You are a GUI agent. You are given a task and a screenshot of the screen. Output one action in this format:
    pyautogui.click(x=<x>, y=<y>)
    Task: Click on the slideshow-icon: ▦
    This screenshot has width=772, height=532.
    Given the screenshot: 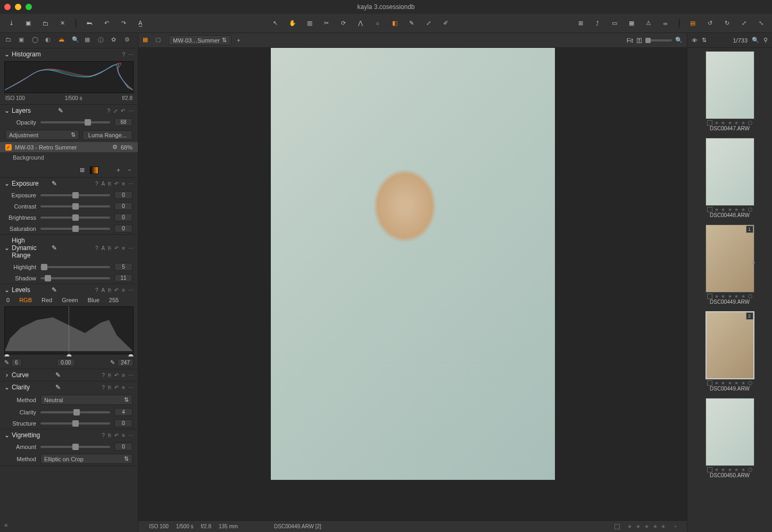 What is the action you would take?
    pyautogui.click(x=632, y=23)
    